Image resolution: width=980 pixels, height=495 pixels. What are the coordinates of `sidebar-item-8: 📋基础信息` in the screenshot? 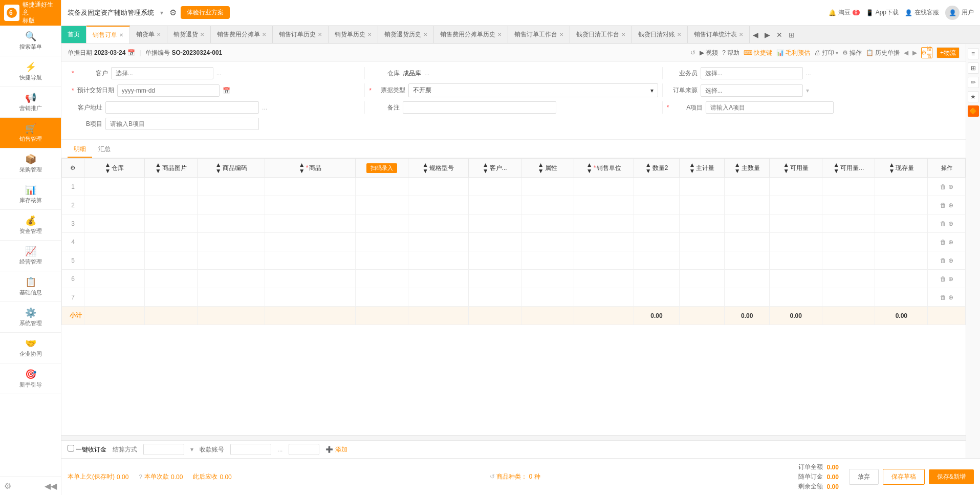 It's located at (31, 287).